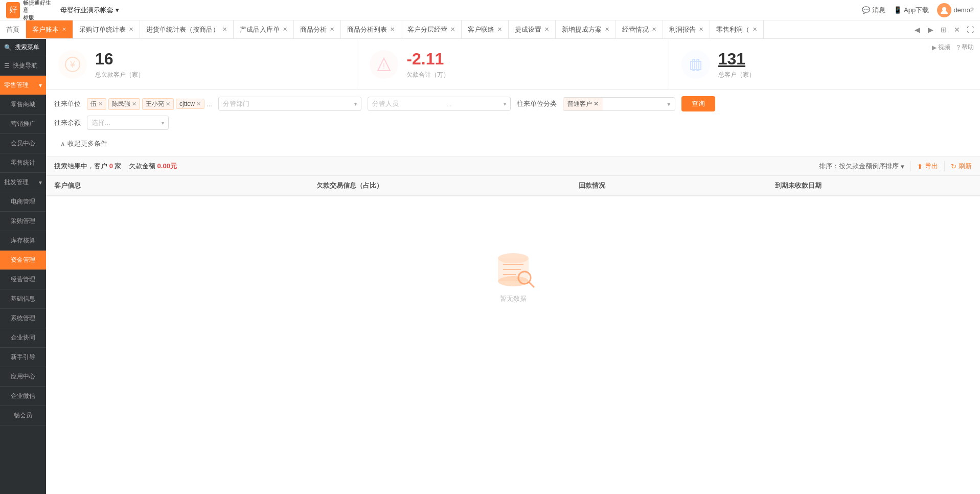 This screenshot has width=980, height=494. Describe the element at coordinates (619, 104) in the screenshot. I see `category-selector: 普通客户 ✕ ▾` at that location.